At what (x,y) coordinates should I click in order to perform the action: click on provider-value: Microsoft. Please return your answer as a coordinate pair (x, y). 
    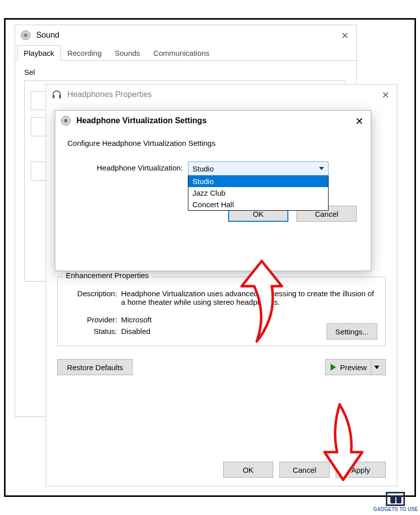
    Looking at the image, I should click on (249, 320).